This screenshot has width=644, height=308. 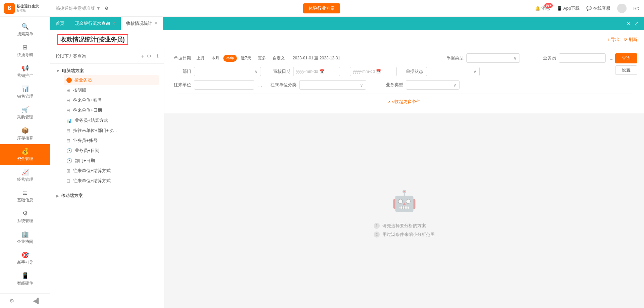 I want to click on date-tab-thismonth: 本月, so click(x=215, y=58).